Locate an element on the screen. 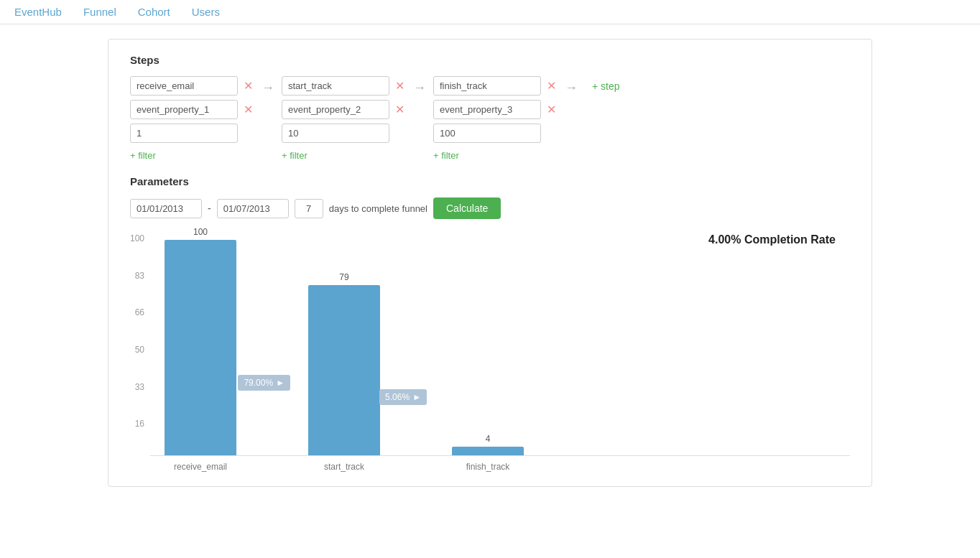 The height and width of the screenshot is (558, 980). step-3-val-row is located at coordinates (496, 134).